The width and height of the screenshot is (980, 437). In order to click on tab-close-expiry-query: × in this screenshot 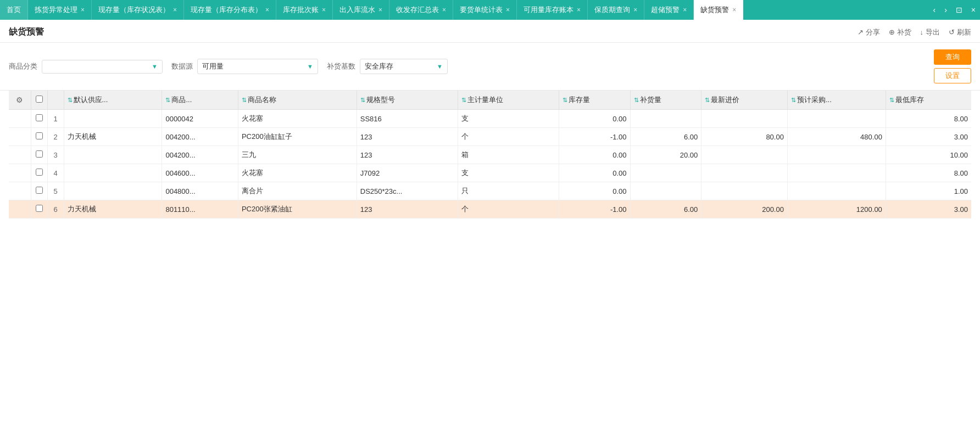, I will do `click(635, 10)`.